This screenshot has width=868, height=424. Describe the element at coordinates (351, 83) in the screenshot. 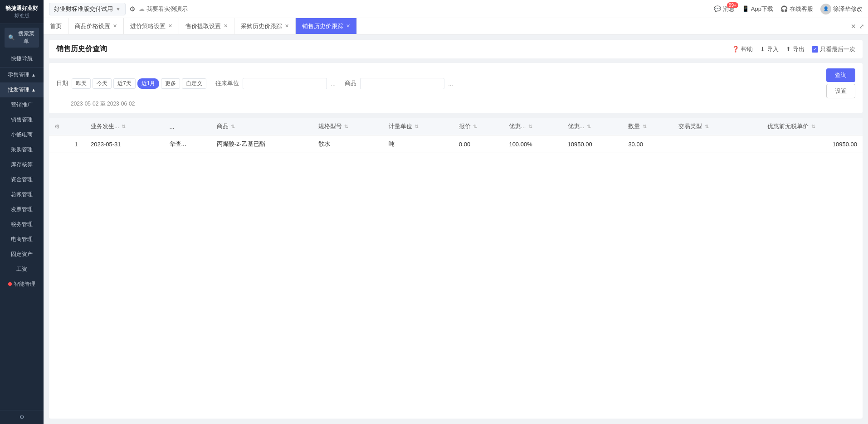

I see `product-label: 商品` at that location.